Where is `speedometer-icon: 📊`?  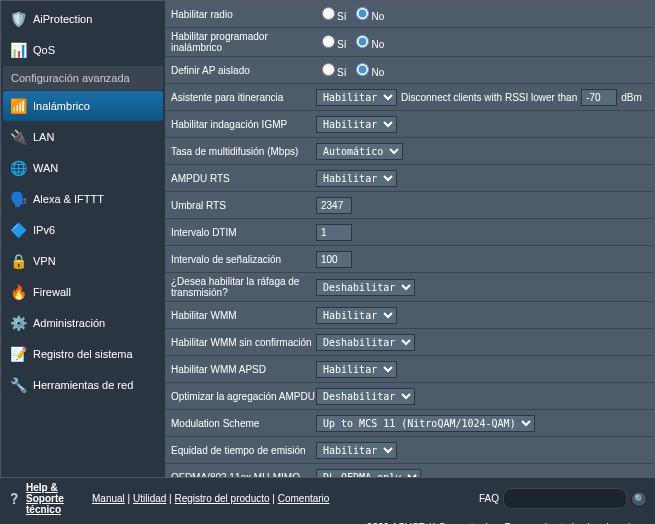
speedometer-icon: 📊 is located at coordinates (18, 50).